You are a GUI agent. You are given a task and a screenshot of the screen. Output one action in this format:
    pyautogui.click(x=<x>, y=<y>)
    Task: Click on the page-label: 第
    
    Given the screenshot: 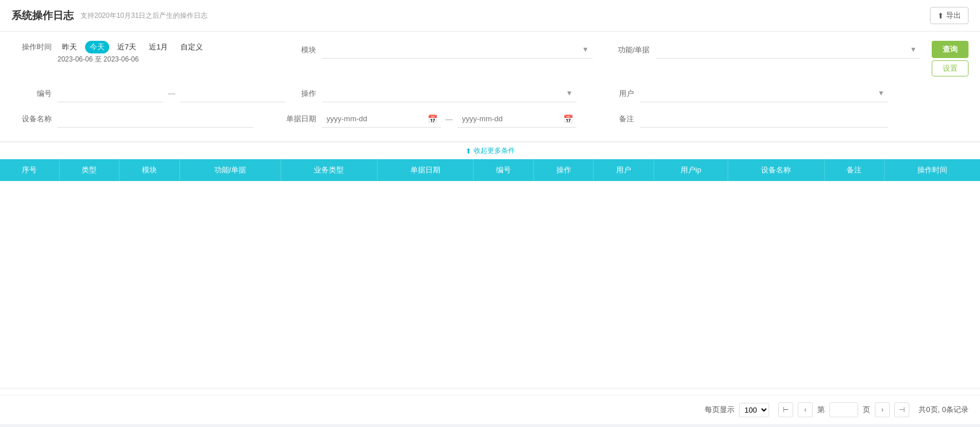 What is the action you would take?
    pyautogui.click(x=821, y=410)
    